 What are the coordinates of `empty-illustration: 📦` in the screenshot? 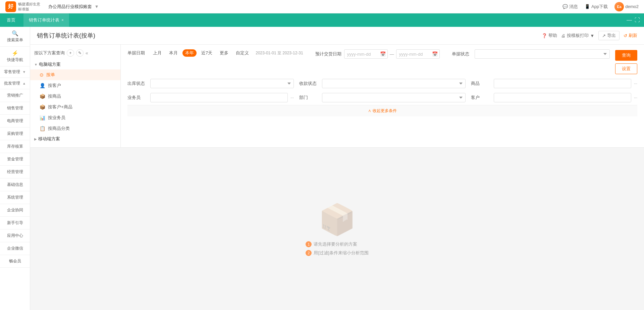 It's located at (337, 219).